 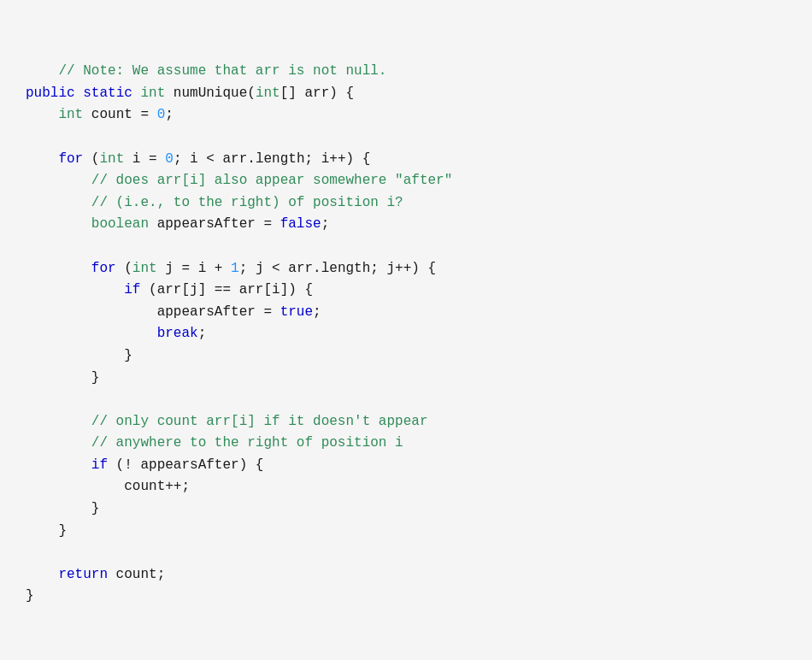 I want to click on comment-note: // Note: We assume that arr is not null., so click(x=222, y=71).